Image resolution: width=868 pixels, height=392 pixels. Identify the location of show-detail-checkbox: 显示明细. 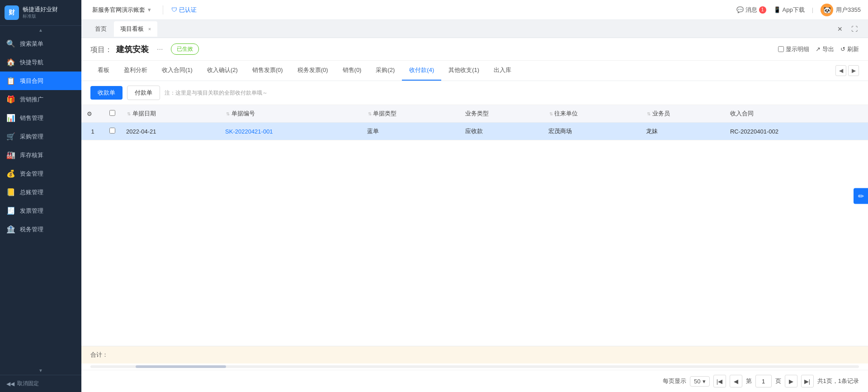
(794, 49).